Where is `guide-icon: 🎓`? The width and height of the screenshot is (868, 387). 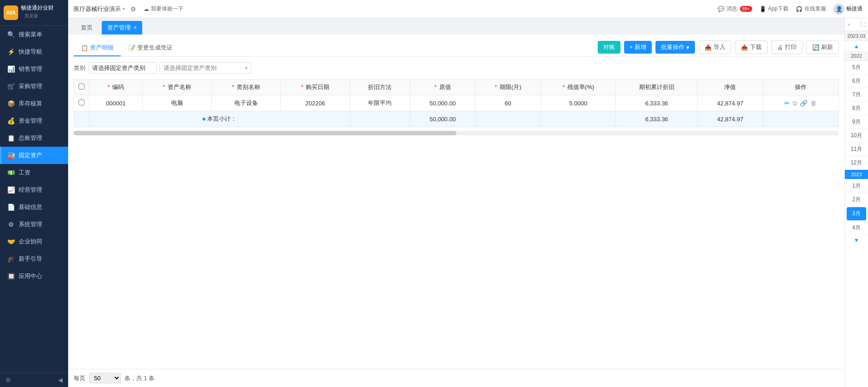
guide-icon: 🎓 is located at coordinates (11, 259).